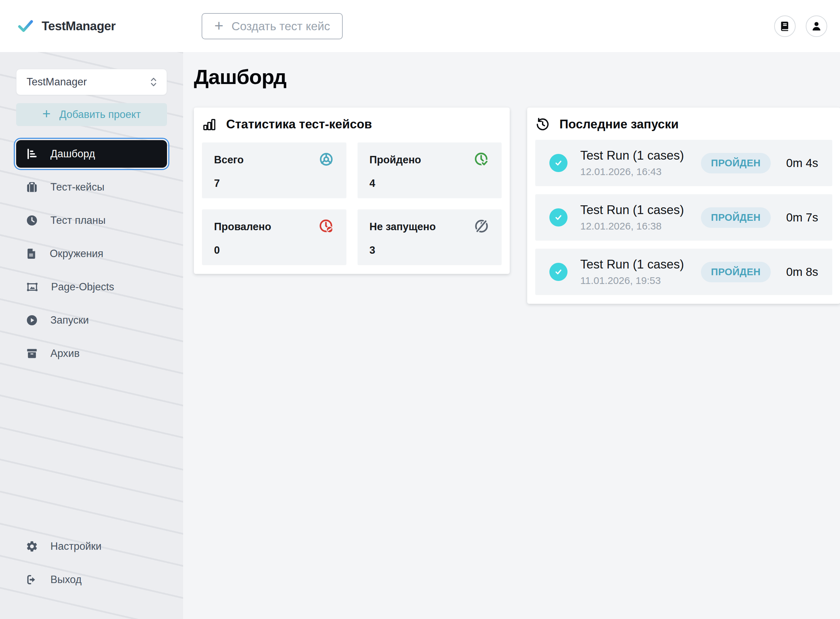 The height and width of the screenshot is (619, 840). What do you see at coordinates (32, 154) in the screenshot?
I see `bar-chart-icon` at bounding box center [32, 154].